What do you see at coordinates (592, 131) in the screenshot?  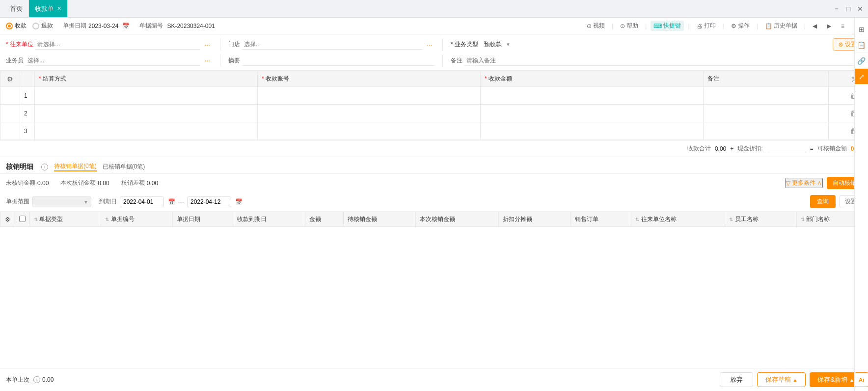 I see `row3-amount` at bounding box center [592, 131].